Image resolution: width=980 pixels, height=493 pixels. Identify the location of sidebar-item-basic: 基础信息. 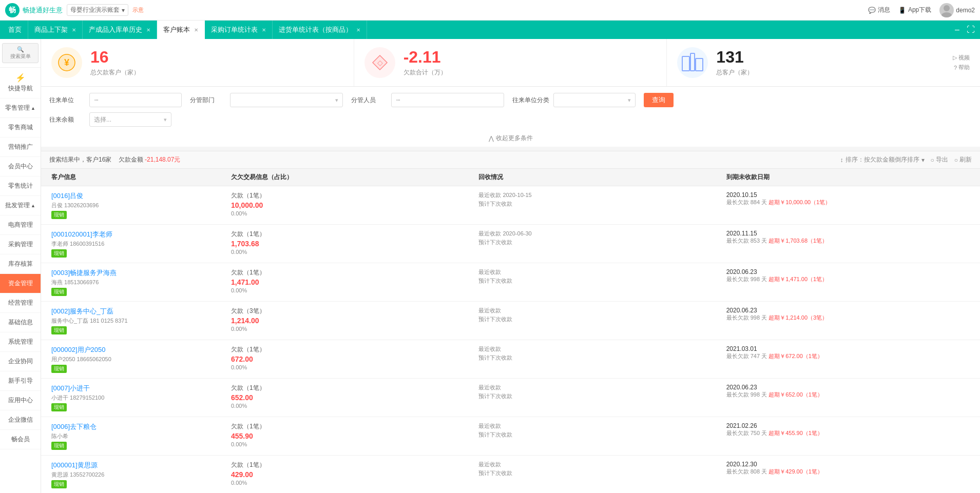
(21, 323).